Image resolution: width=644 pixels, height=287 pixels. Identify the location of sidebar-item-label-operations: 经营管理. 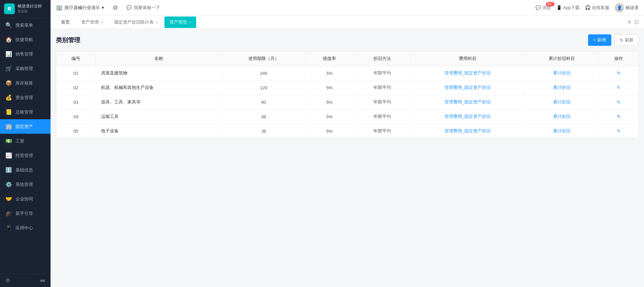
(24, 156).